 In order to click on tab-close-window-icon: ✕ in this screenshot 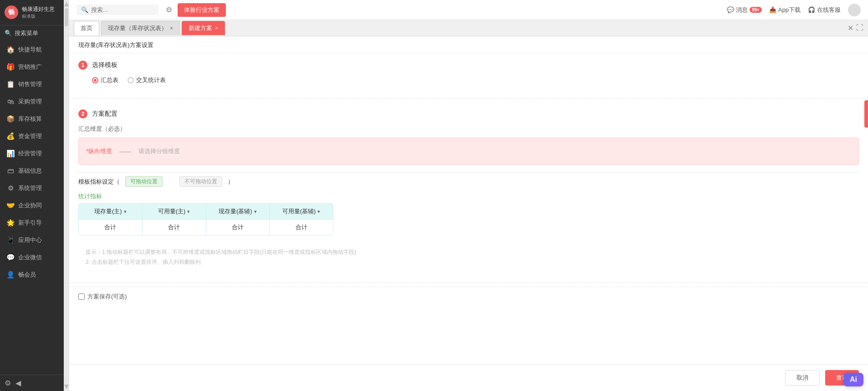, I will do `click(851, 28)`.